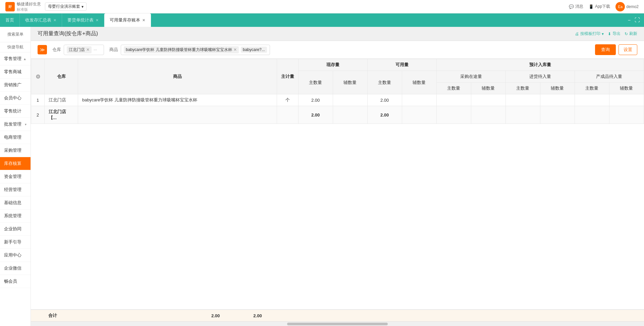 This screenshot has height=326, width=644. What do you see at coordinates (15, 34) in the screenshot?
I see `sidebar-search-btn: 搜索菜单` at bounding box center [15, 34].